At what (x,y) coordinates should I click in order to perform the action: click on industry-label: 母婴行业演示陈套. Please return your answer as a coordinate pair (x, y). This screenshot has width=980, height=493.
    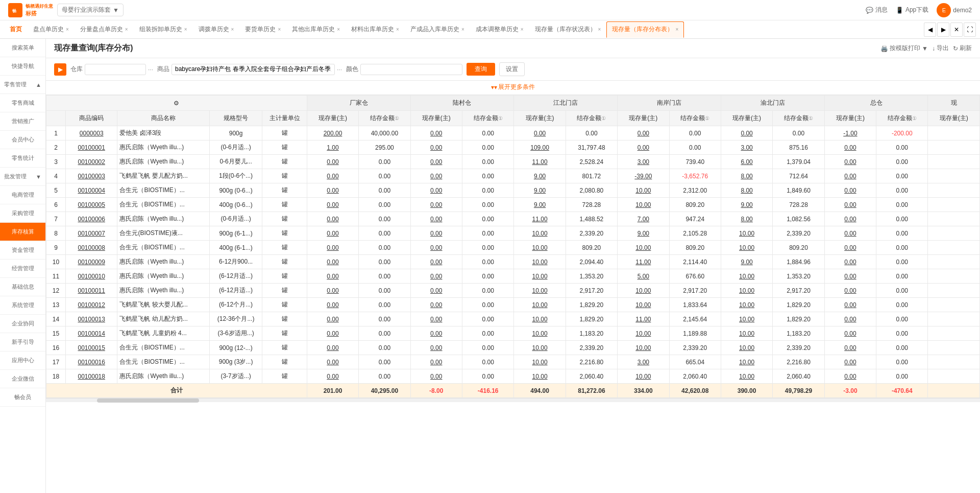
    Looking at the image, I should click on (86, 10).